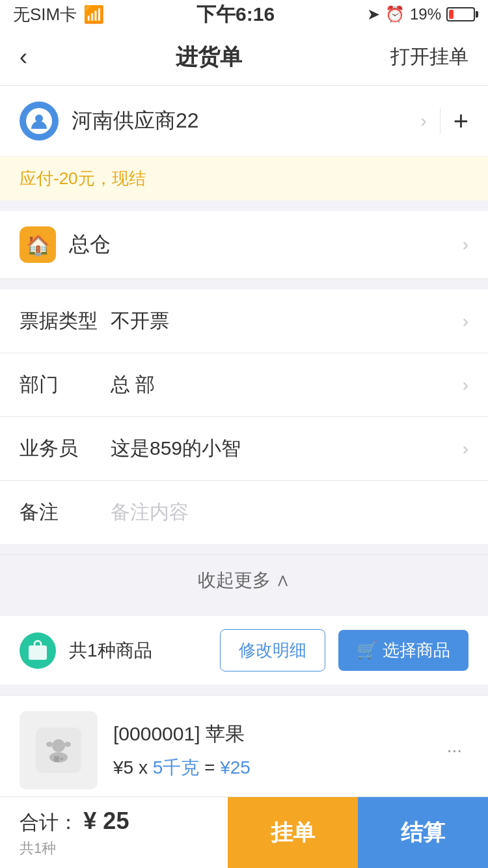 The image size is (488, 868). Describe the element at coordinates (367, 651) in the screenshot. I see `select-product-icon: 🛒` at that location.